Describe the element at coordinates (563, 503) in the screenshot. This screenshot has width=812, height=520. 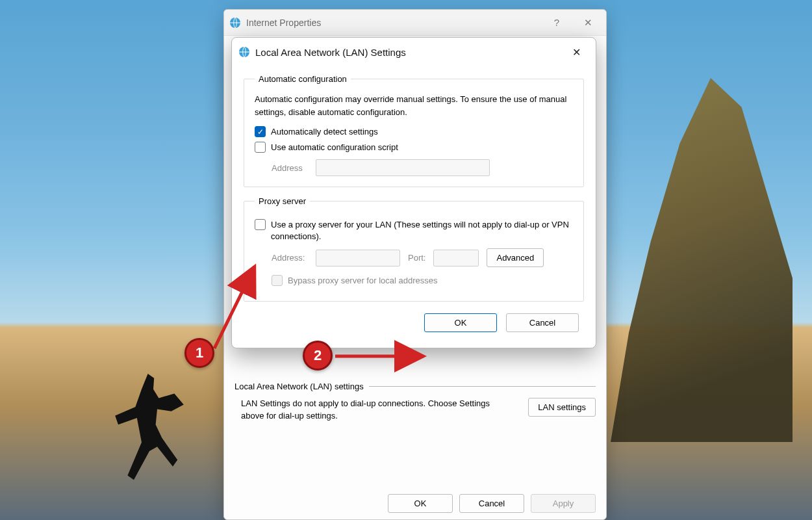
I see `parent-apply-button: Apply` at that location.